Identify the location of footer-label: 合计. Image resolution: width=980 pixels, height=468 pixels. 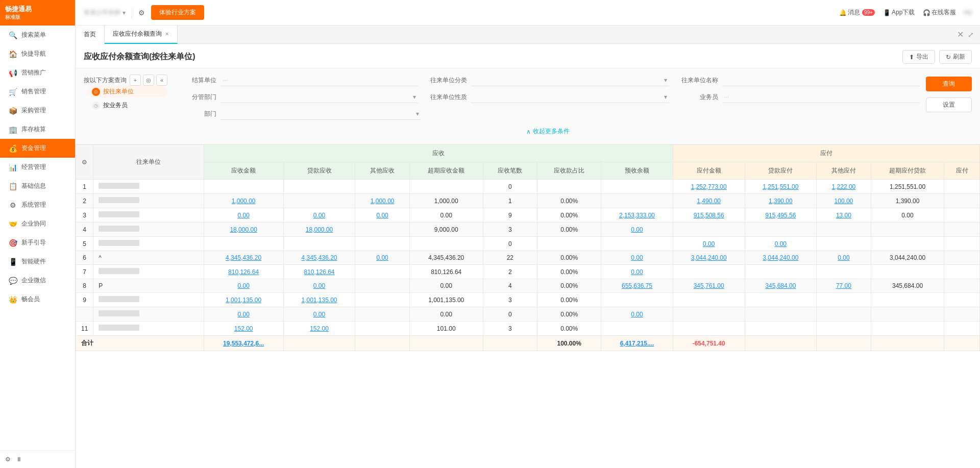
(140, 343).